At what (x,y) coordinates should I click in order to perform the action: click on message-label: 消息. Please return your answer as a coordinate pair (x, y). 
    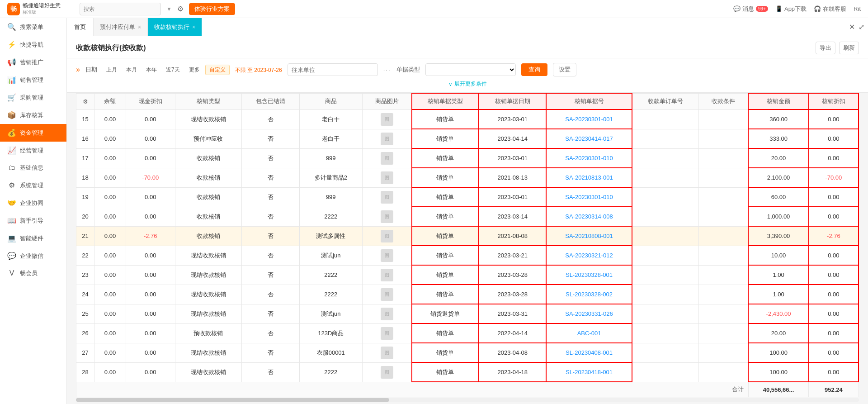
    Looking at the image, I should click on (748, 9).